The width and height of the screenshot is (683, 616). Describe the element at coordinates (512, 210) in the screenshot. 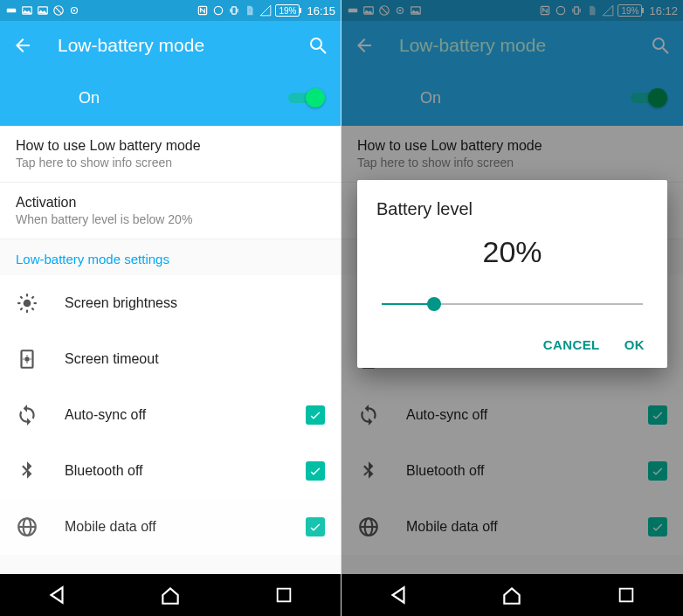

I see `dialog-title: Battery level` at that location.